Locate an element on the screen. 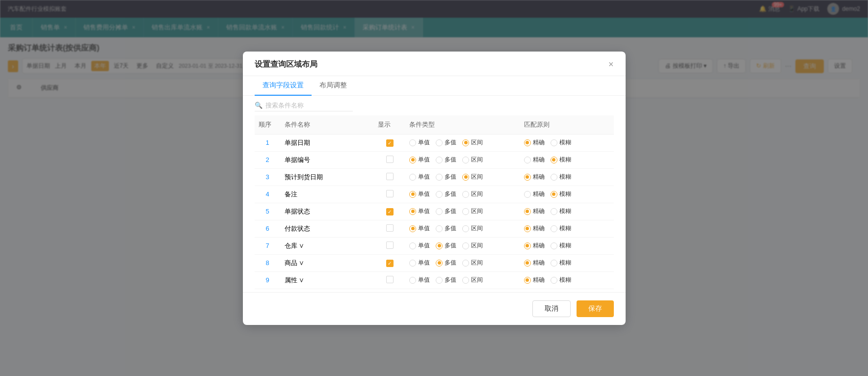 Image resolution: width=868 pixels, height=376 pixels. modal-tabs: 查询字段设置 布局调整 is located at coordinates (434, 86).